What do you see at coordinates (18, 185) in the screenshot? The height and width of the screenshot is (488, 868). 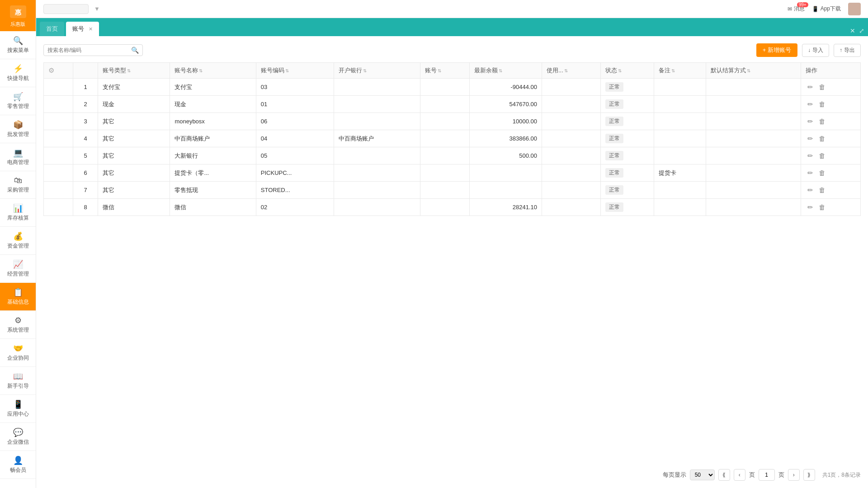 I see `sidebar-item-purchase: 🛍 采购管理` at bounding box center [18, 185].